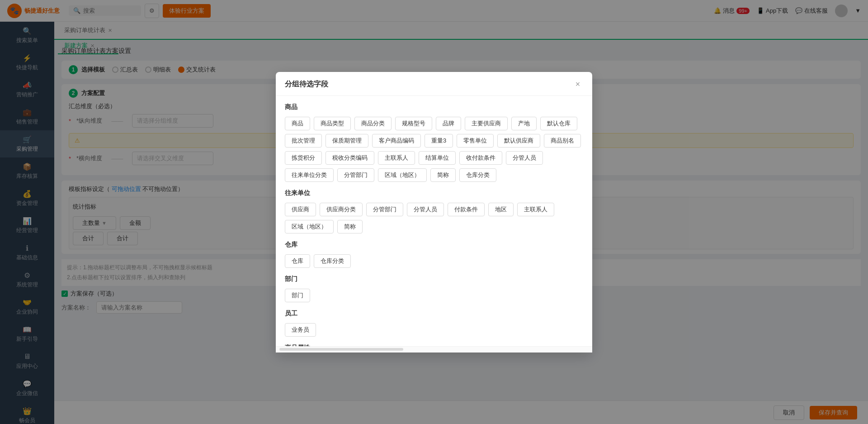  Describe the element at coordinates (519, 141) in the screenshot. I see `field-tag-0-13: 默认供应商` at that location.